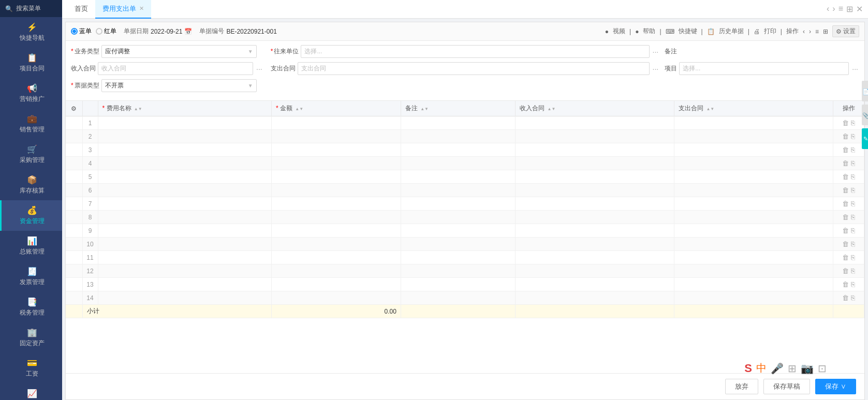 This screenshot has height=400, width=868. Describe the element at coordinates (833, 9) in the screenshot. I see `tab-next-icon: ›` at that location.